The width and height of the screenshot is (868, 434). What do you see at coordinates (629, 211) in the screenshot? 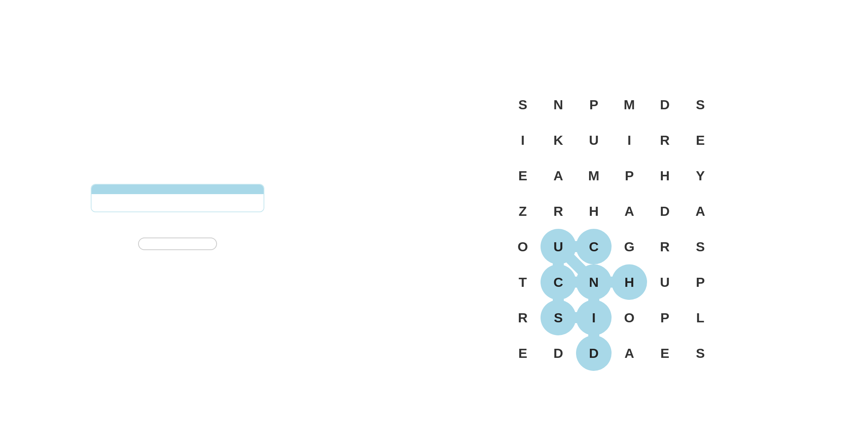
I see `grid-cell-3-3: A` at bounding box center [629, 211].